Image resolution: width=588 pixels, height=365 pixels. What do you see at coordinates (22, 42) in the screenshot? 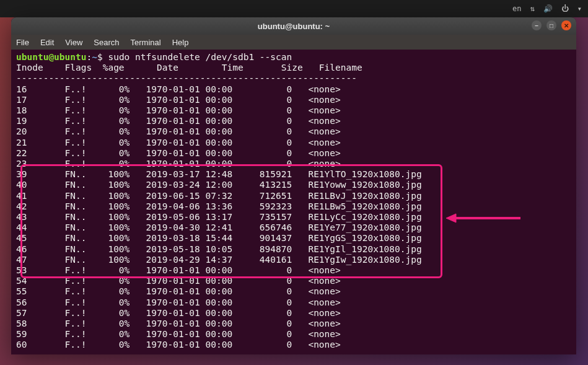
I see `menu-file: File` at bounding box center [22, 42].